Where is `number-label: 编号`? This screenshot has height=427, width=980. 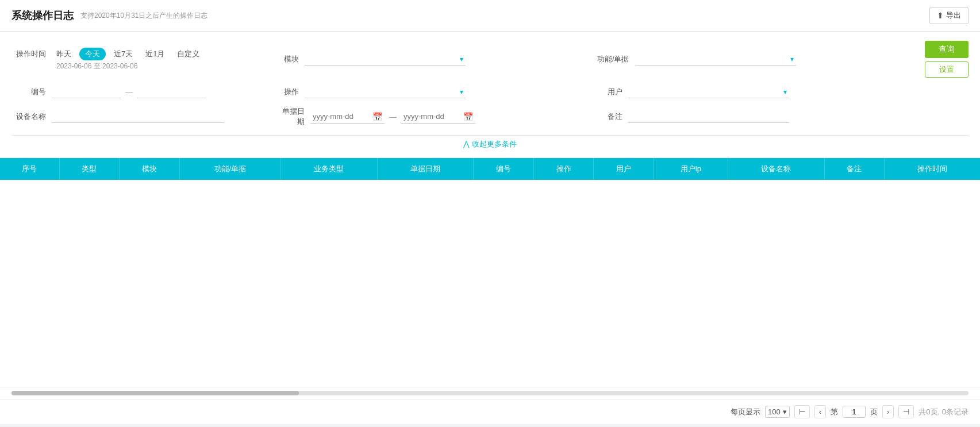
number-label: 编号 is located at coordinates (32, 92).